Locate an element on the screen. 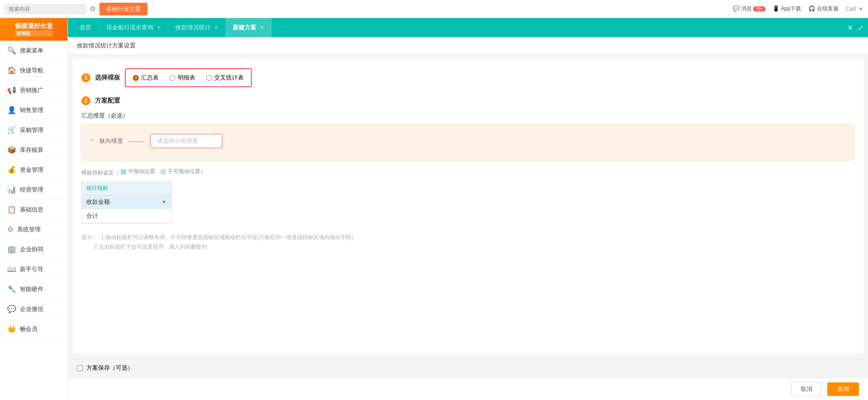 Image resolution: width=868 pixels, height=400 pixels. tab-receipt-close: × is located at coordinates (216, 28).